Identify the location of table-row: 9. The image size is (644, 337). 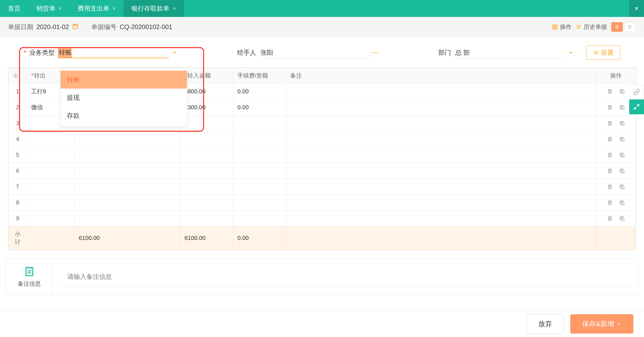
(322, 218).